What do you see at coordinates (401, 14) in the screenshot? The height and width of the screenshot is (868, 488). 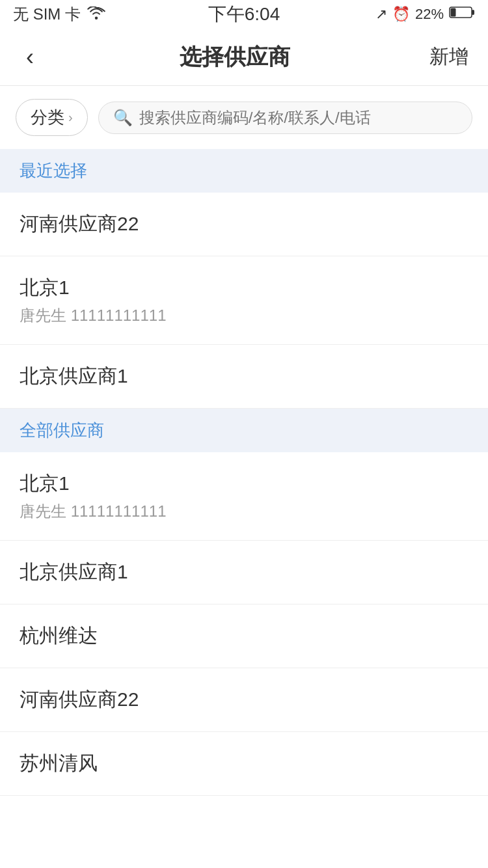 I see `alarm-icon: ⏰` at bounding box center [401, 14].